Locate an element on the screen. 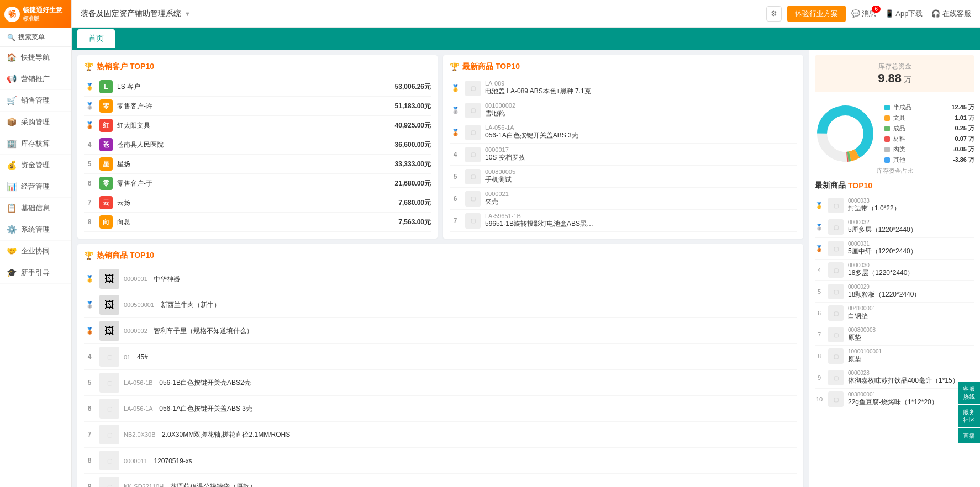 The image size is (980, 487). new-product-left-row: 5 ▢ 000800005 手机测试 is located at coordinates (623, 177).